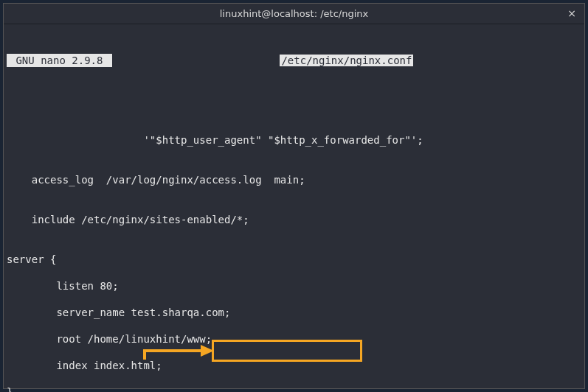 The image size is (588, 392). Describe the element at coordinates (294, 286) in the screenshot. I see `code-line: listen 80;` at that location.